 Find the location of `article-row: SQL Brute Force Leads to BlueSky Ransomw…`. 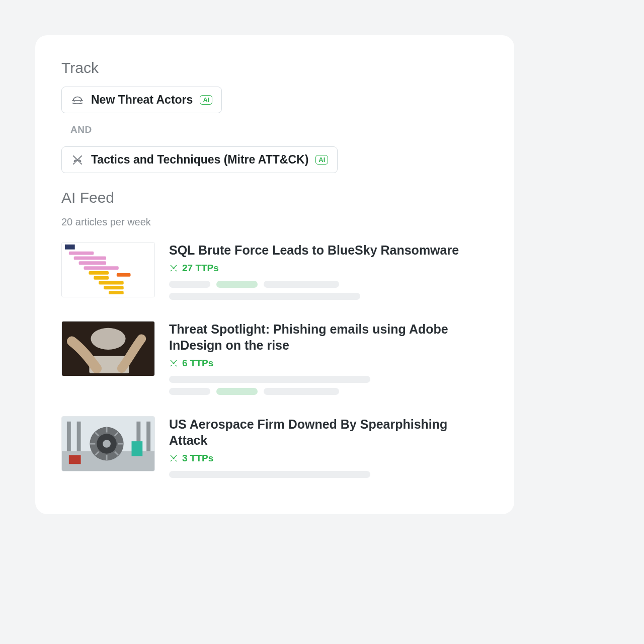

article-row: SQL Brute Force Leads to BlueSky Ransomw… is located at coordinates (275, 274).